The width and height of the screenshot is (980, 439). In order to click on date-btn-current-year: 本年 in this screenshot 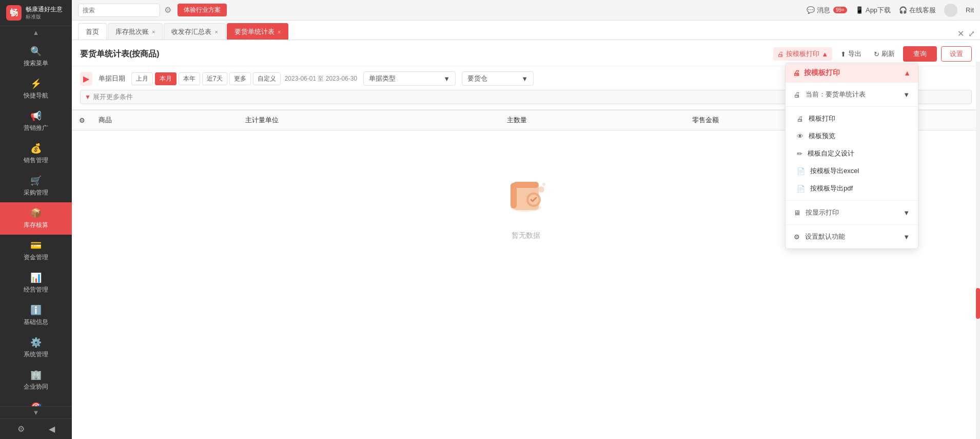, I will do `click(189, 79)`.